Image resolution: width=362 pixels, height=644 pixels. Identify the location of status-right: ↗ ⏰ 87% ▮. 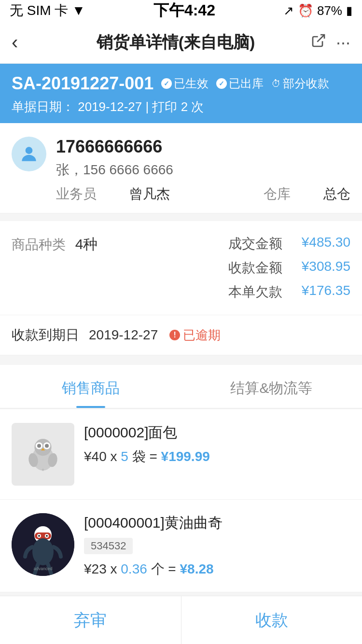
(318, 11).